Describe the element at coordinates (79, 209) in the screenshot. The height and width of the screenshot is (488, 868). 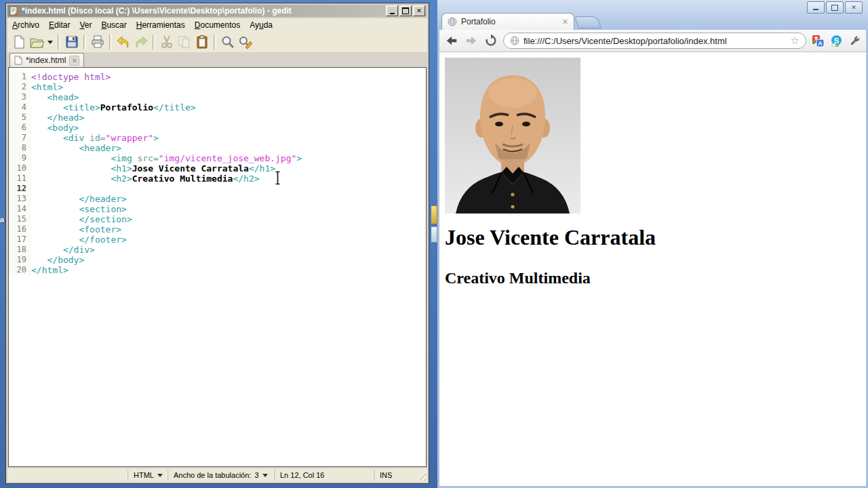
I see `code-text: <section>` at that location.